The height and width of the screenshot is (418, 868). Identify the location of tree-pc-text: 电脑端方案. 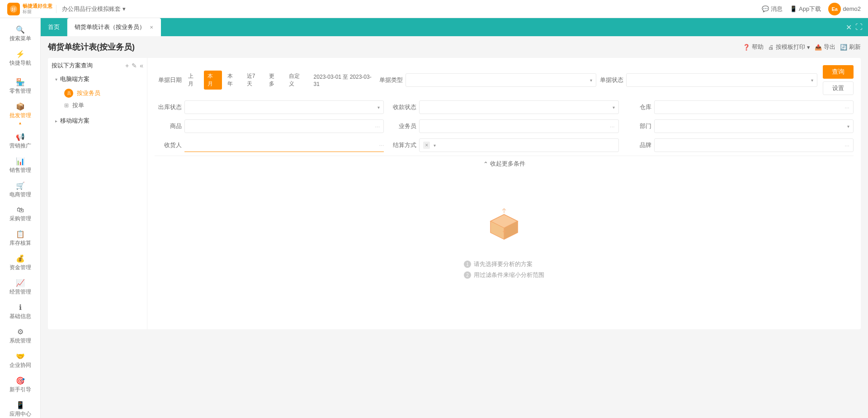
(75, 79).